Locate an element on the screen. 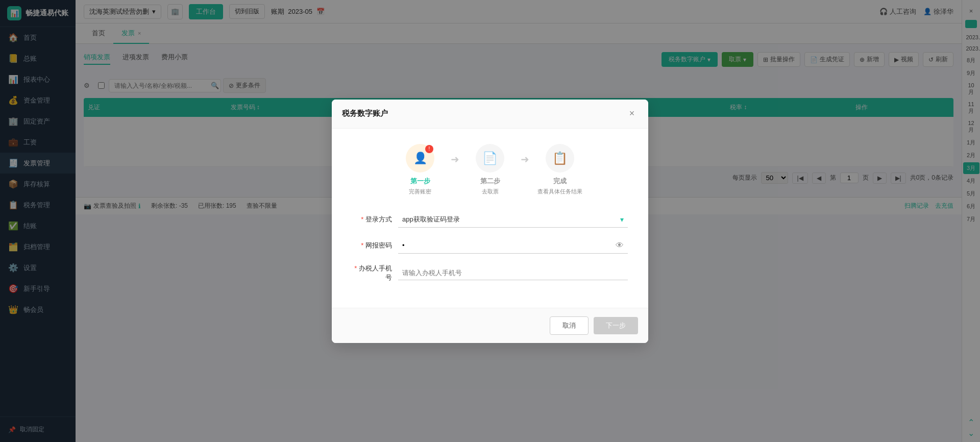 This screenshot has width=980, height=442. steps-row: 👤 ! 第一步 完善账密 ➜ 📄 第二步 去取票 ➜ is located at coordinates (490, 169).